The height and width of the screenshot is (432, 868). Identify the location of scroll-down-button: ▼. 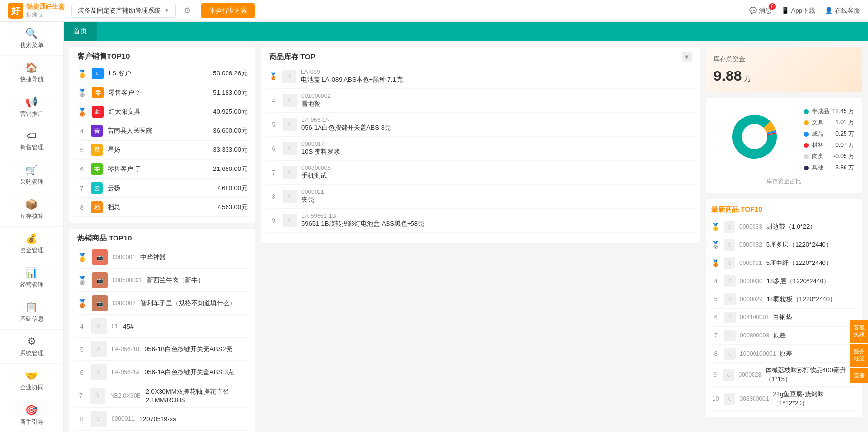
(687, 57).